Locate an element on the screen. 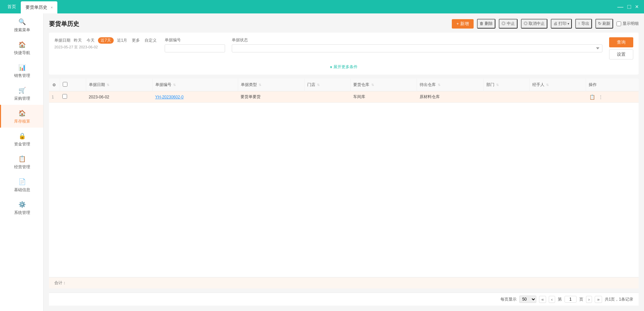  per-page-select: 50 20 100 is located at coordinates (528, 299).